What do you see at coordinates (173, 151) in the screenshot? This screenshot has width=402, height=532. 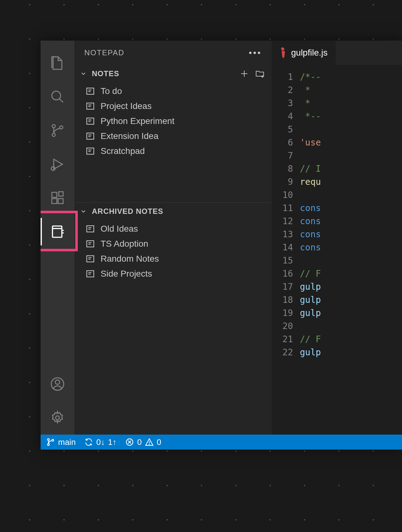 I see `note-item: Scratchpad` at bounding box center [173, 151].